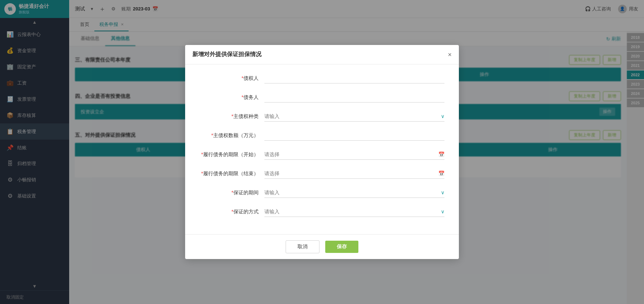 The height and width of the screenshot is (304, 644). I want to click on form-row-guarantee-period: *保证的期间 ∨, so click(322, 193).